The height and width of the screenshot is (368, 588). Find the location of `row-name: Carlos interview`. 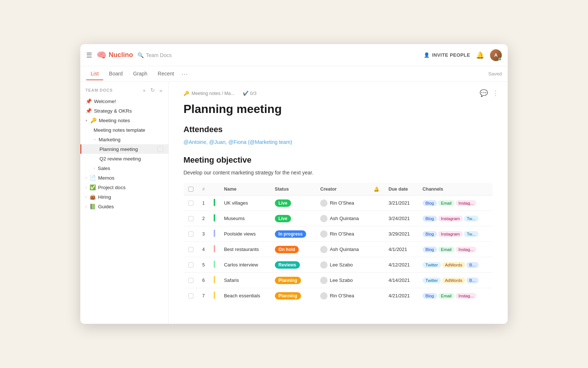

row-name: Carlos interview is located at coordinates (245, 265).